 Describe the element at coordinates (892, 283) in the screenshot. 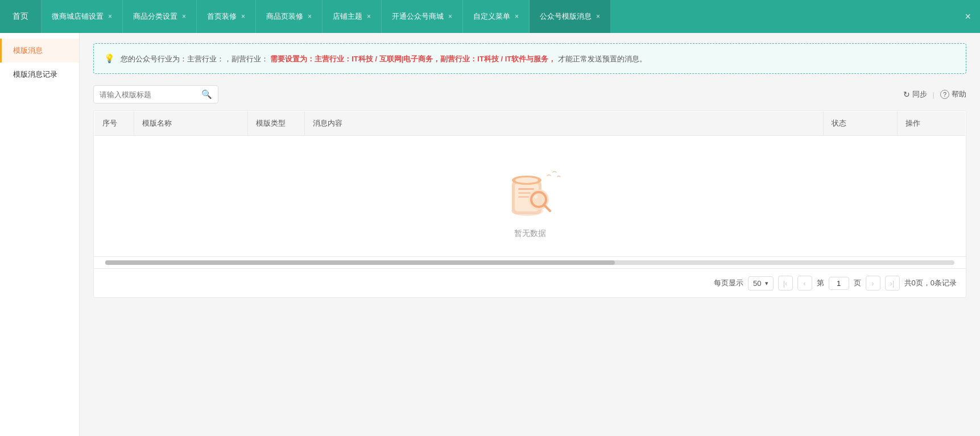

I see `last-page-button: ›|` at that location.